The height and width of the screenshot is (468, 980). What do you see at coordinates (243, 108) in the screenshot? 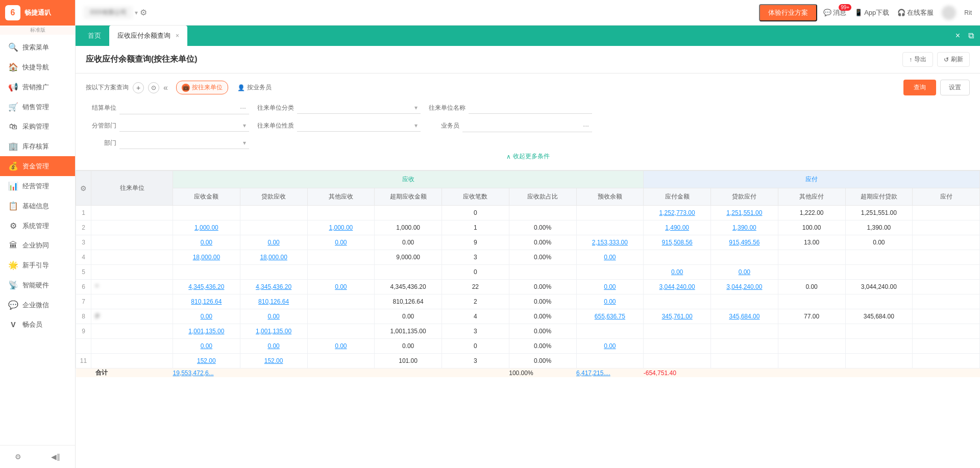
I see `settlement-unit-dots: ···` at bounding box center [243, 108].